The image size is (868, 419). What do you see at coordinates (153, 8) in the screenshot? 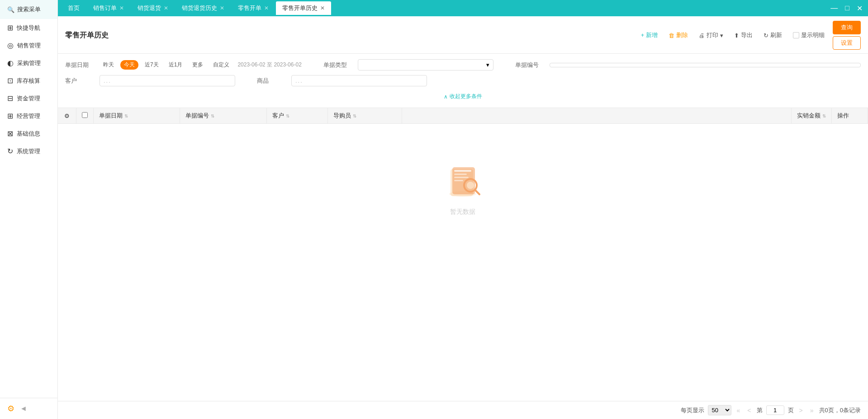
I see `tab-sales-return: 销货退货 ✕` at bounding box center [153, 8].